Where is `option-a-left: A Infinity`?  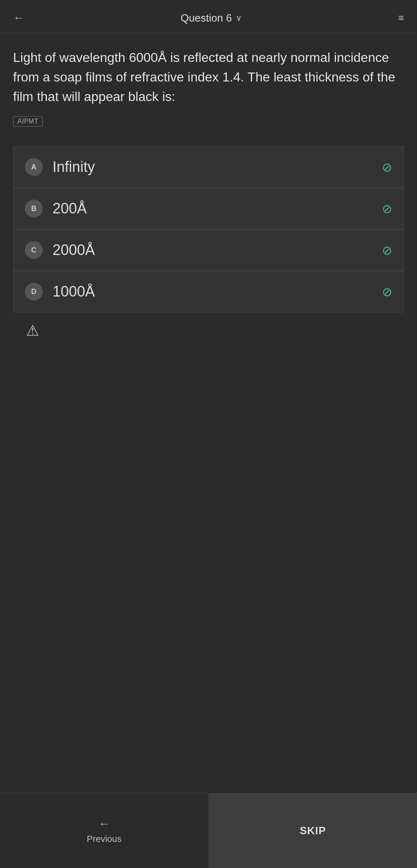
option-a-left: A Infinity is located at coordinates (60, 167).